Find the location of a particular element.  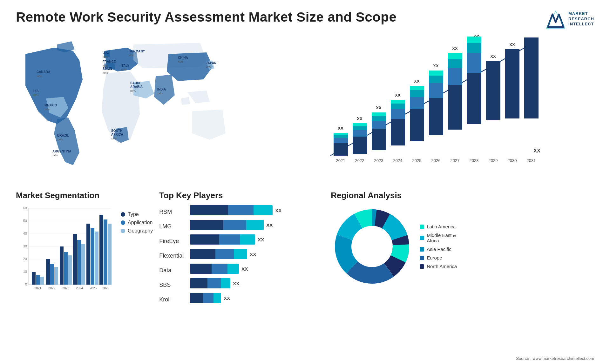

data-bar-row: XX is located at coordinates (257, 269).